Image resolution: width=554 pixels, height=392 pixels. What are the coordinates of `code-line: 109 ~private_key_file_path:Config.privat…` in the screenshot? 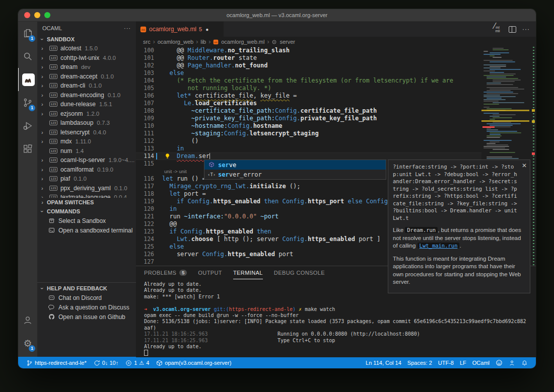 It's located at (309, 119).